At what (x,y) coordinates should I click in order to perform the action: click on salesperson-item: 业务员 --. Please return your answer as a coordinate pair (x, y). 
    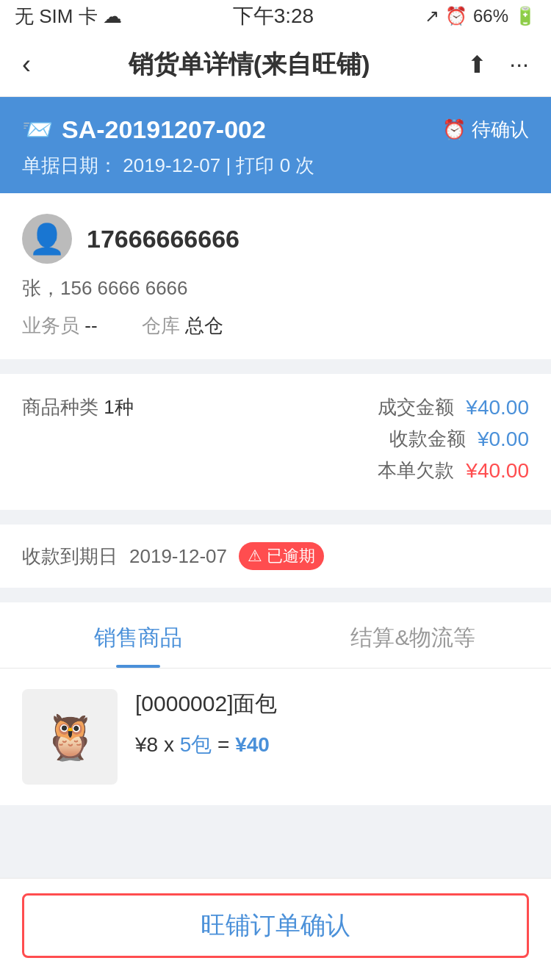
    Looking at the image, I should click on (60, 326).